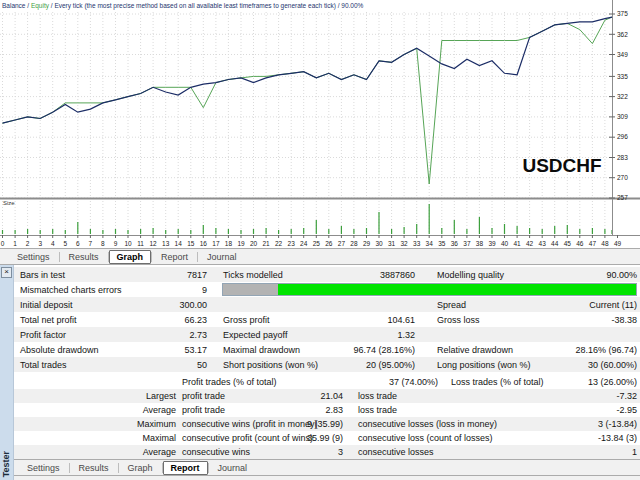  What do you see at coordinates (6, 272) in the screenshot?
I see `close-tester-button: ×` at bounding box center [6, 272].